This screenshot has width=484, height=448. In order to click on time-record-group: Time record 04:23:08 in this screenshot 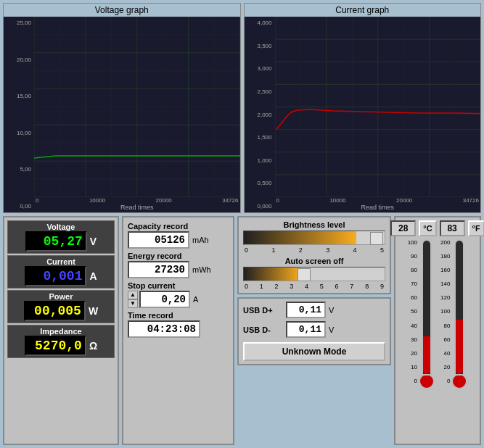, I will do `click(179, 325)`.